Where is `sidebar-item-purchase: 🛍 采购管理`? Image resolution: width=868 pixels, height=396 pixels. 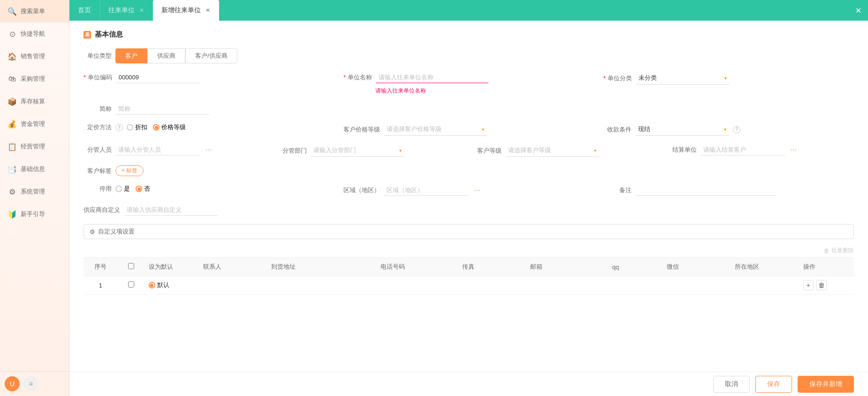 sidebar-item-purchase: 🛍 采购管理 is located at coordinates (35, 79).